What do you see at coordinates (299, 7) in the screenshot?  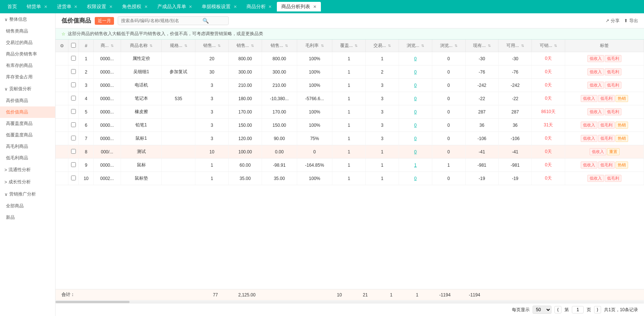 I see `nav-tab-analysis-list: 商品分析列表 ✕` at bounding box center [299, 7].